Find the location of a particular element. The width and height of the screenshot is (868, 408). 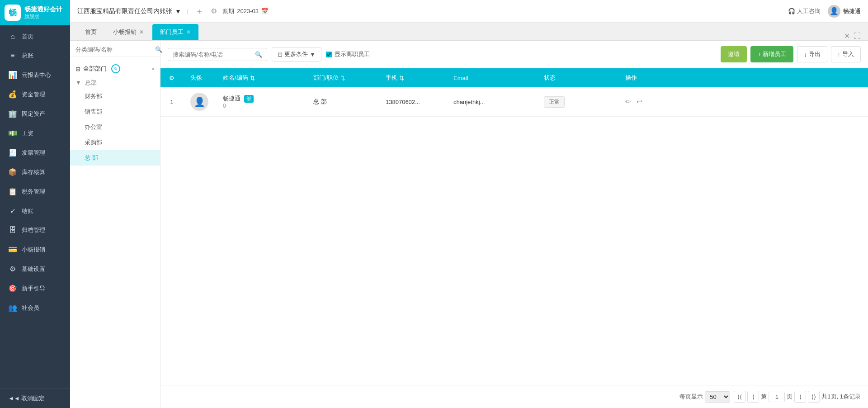

show-resigned-input is located at coordinates (329, 54).